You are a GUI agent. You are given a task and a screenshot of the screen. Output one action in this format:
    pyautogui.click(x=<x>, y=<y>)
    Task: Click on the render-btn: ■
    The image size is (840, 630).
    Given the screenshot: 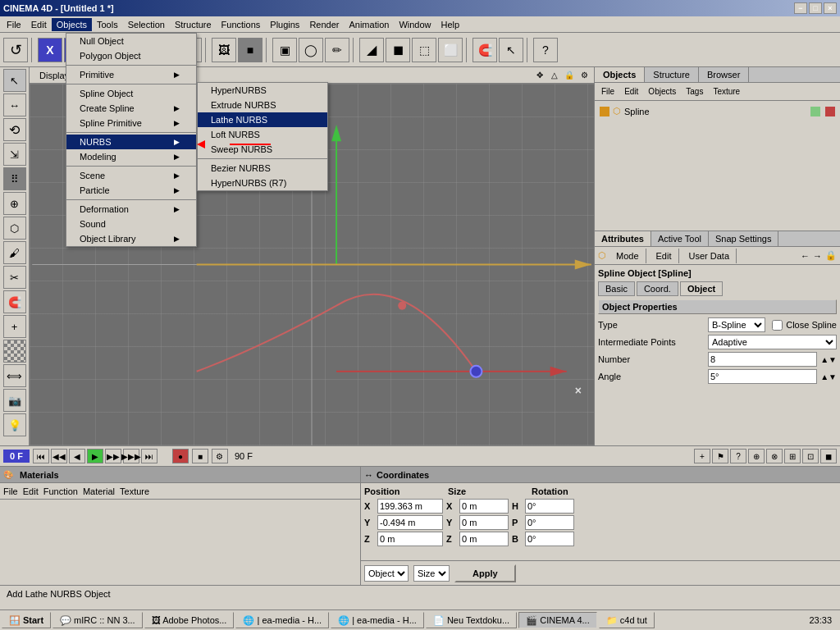 What is the action you would take?
    pyautogui.click(x=250, y=50)
    